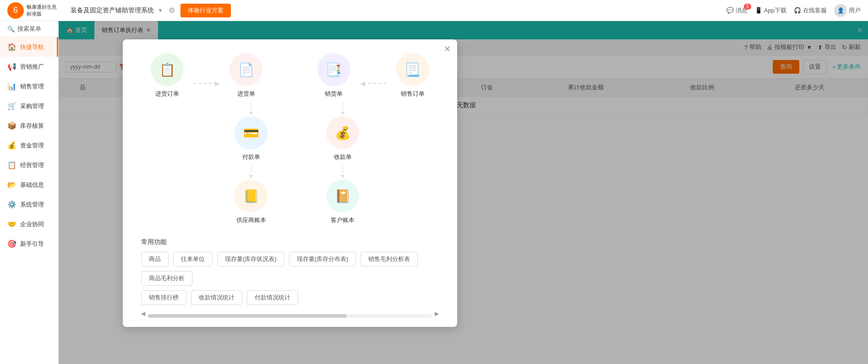 This screenshot has height=364, width=868. What do you see at coordinates (29, 125) in the screenshot?
I see `sidebar-item-库存核算: 📦库存核算` at bounding box center [29, 125].